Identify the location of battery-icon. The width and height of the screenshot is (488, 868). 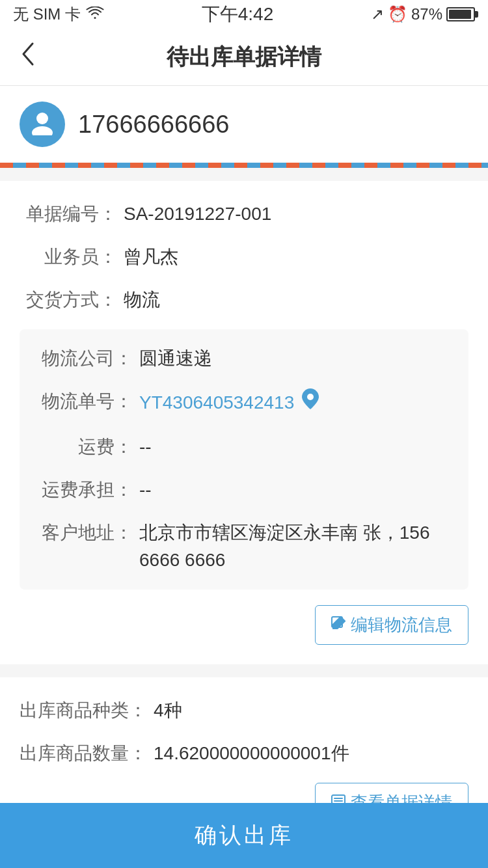
(461, 14).